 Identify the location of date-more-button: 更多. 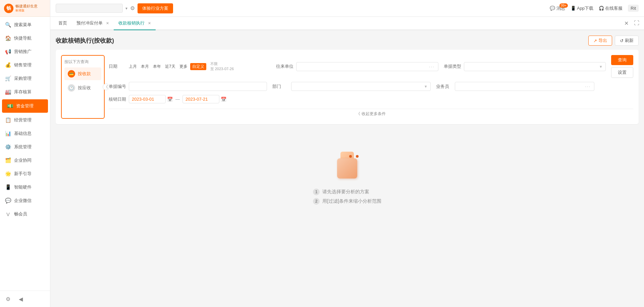
(183, 66).